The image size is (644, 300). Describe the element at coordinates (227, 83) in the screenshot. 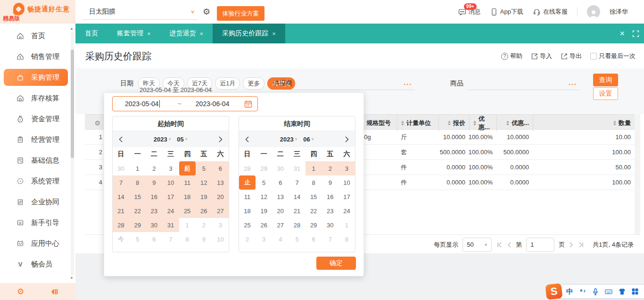

I see `date-preset-3: 近1月` at that location.